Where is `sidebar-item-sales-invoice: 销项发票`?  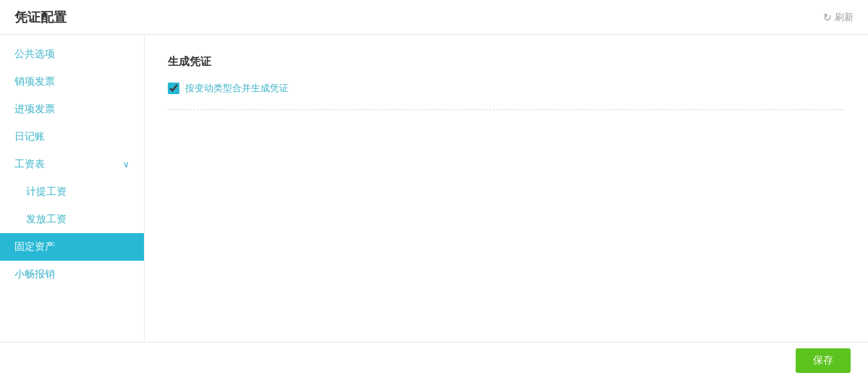 sidebar-item-sales-invoice: 销项发票 is located at coordinates (72, 82).